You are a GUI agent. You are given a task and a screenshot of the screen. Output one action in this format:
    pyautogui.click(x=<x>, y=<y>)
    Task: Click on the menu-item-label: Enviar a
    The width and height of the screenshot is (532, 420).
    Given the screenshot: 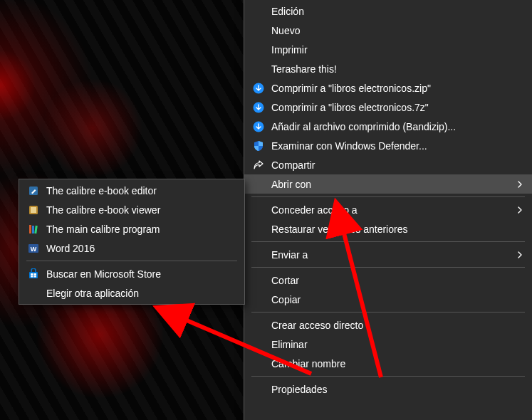 What is the action you would take?
    pyautogui.click(x=387, y=255)
    